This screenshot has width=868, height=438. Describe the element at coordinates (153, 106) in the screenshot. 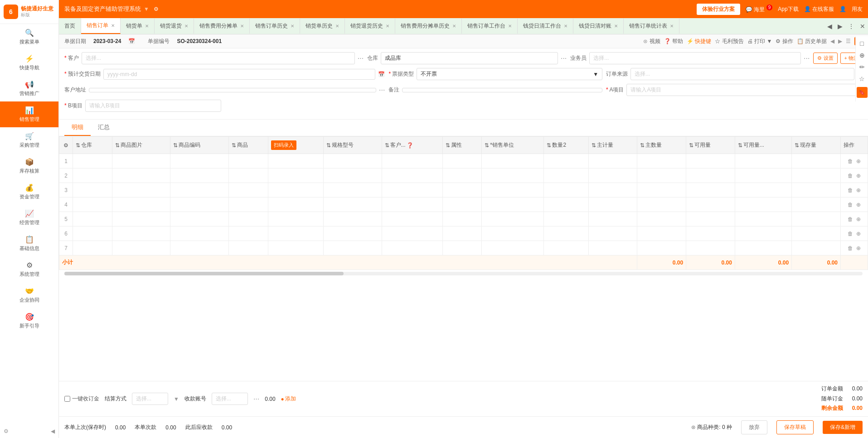

I see `project-b-input: 请输入B项目` at that location.